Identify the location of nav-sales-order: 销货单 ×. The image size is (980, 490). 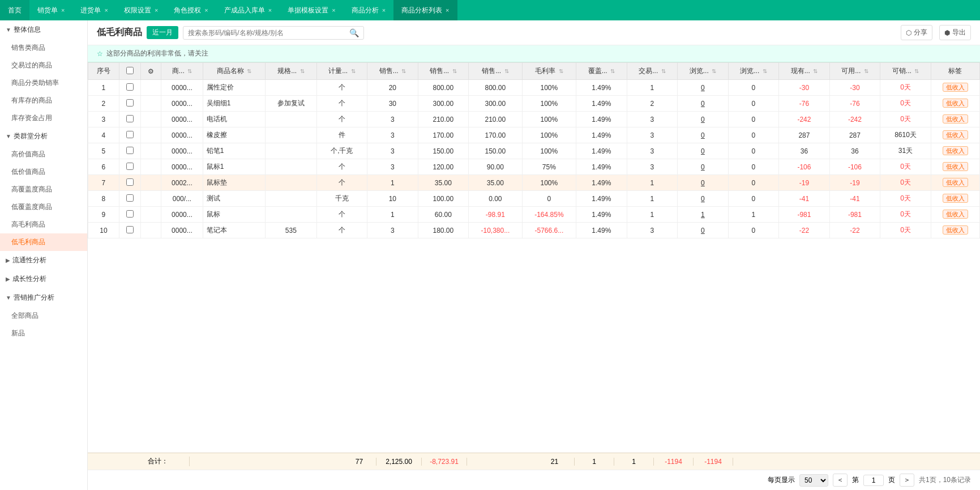
(51, 10).